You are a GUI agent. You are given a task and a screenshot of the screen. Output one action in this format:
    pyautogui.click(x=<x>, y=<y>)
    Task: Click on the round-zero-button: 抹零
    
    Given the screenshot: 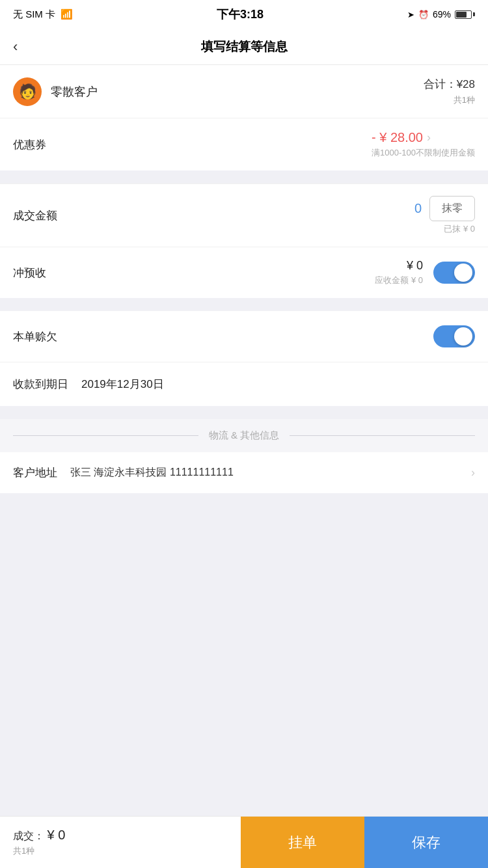 What is the action you would take?
    pyautogui.click(x=452, y=208)
    